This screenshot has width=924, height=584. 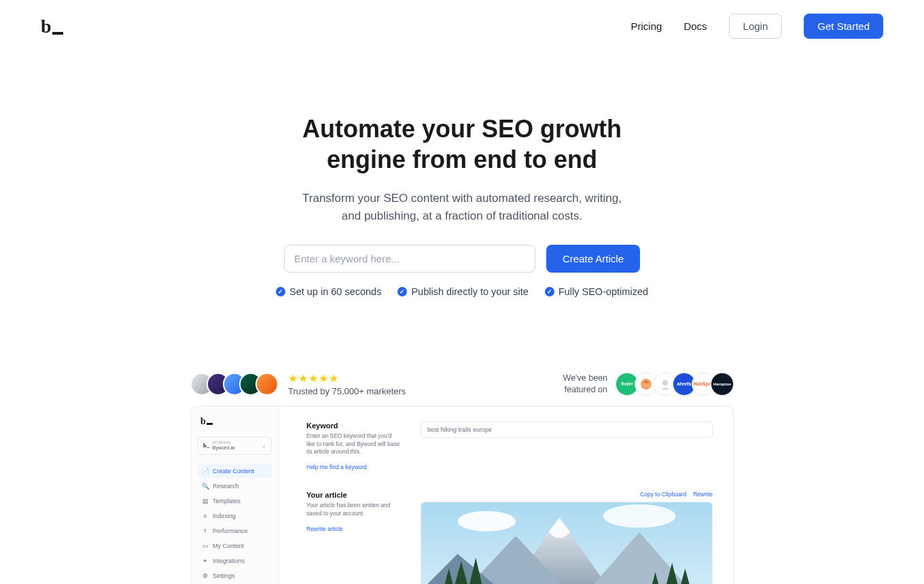 I want to click on trusted-text: Trusted by 75,000+ marketers, so click(x=346, y=392).